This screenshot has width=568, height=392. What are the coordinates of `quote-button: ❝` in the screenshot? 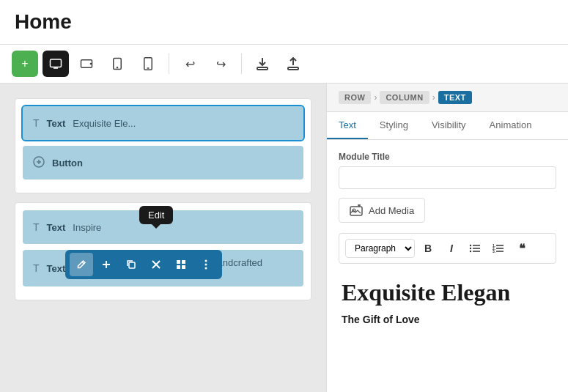 It's located at (522, 248).